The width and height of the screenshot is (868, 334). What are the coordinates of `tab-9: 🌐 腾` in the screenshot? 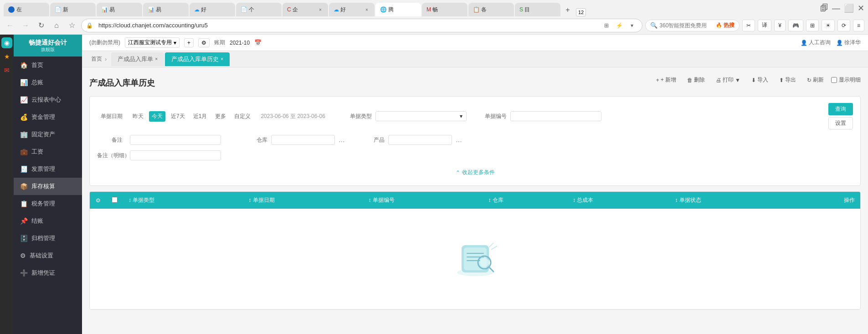 It's located at (398, 10).